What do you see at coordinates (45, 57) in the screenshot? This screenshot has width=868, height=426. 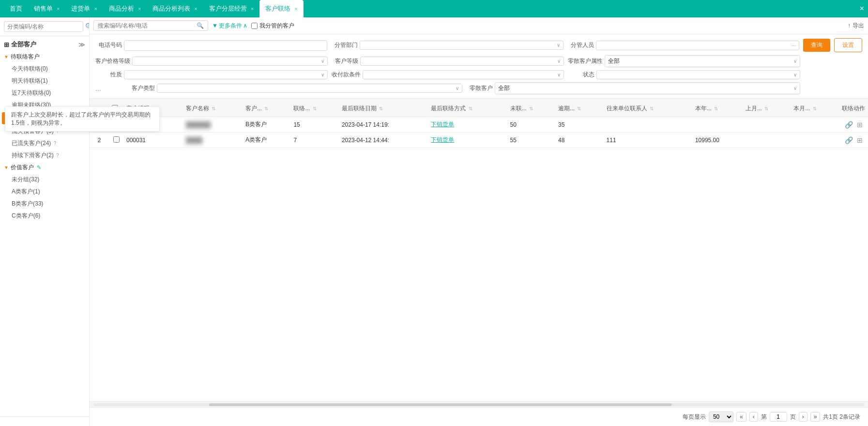 I see `tree-group-pending-title: ▼ 待联络客户` at bounding box center [45, 57].